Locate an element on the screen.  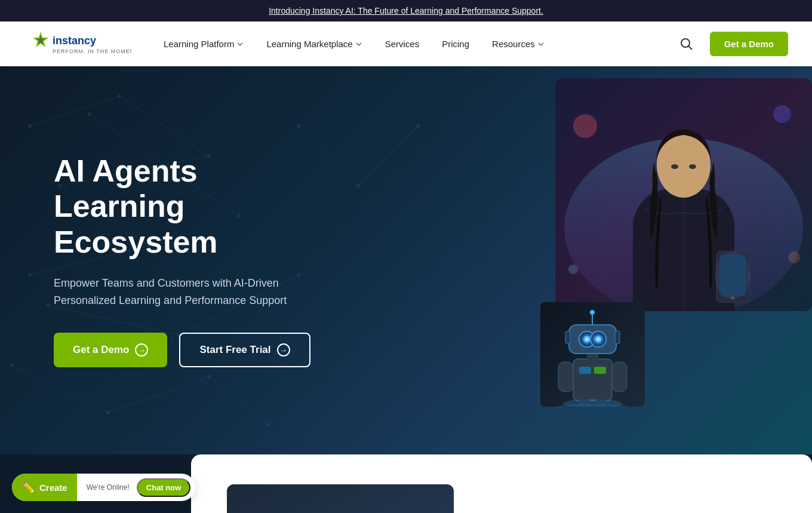
navbar-get-demo-button: Get a Demo is located at coordinates (749, 44).